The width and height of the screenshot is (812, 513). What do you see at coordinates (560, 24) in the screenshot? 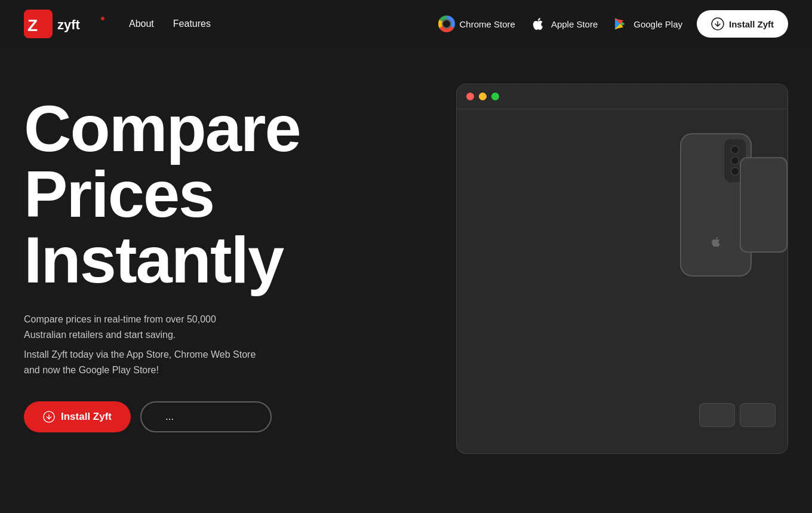
I see `nav-store-links: Chrome Store Apple Store Google Play` at bounding box center [560, 24].